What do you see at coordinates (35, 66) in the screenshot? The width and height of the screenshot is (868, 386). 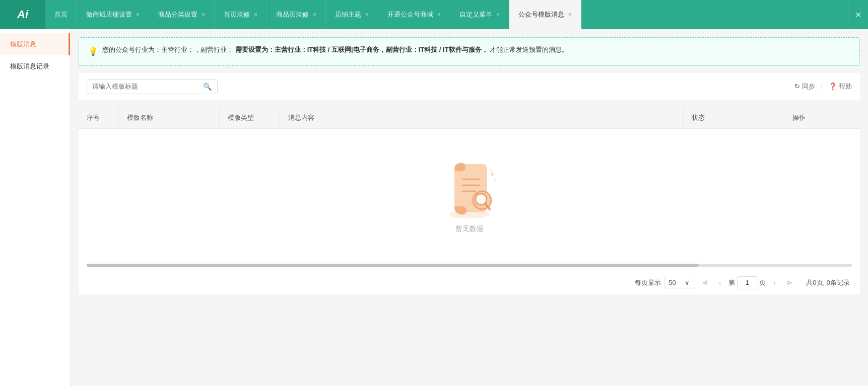 I see `sidebar-item-template-history: 模版消息记录` at bounding box center [35, 66].